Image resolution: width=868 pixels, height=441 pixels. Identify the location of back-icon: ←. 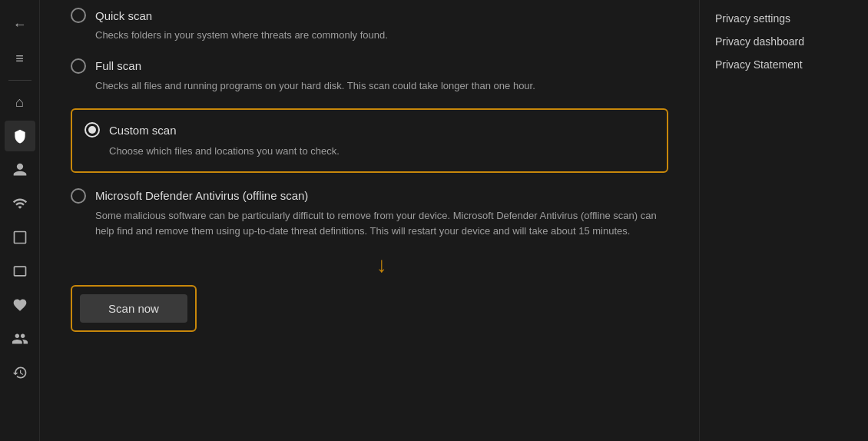
(20, 25).